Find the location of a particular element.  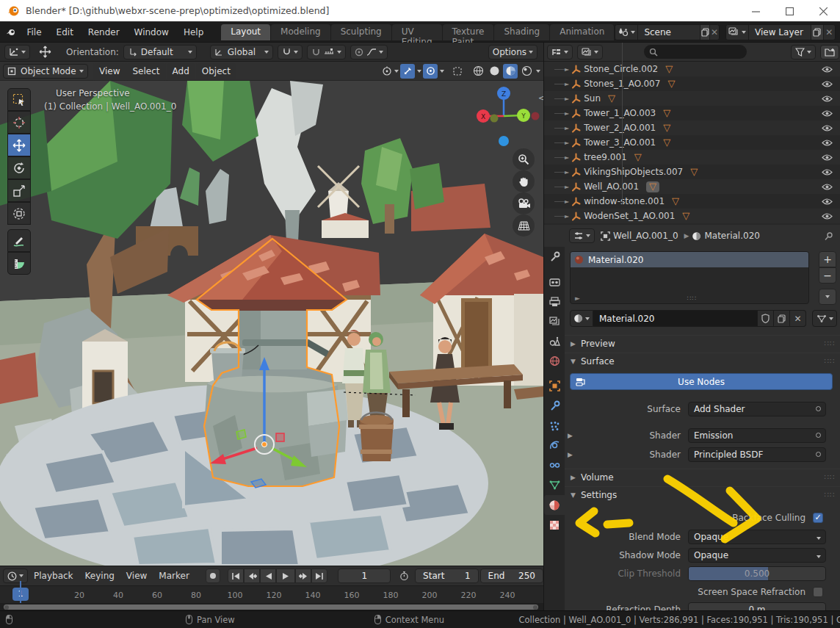

nodetree-button is located at coordinates (825, 319).